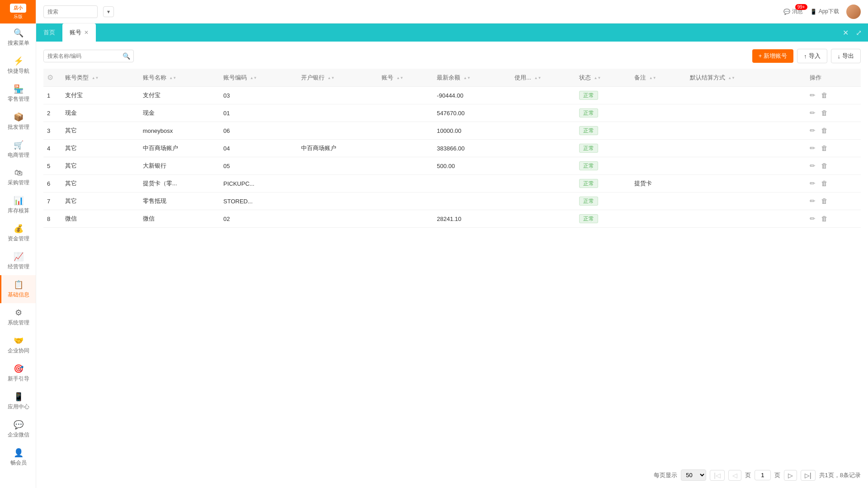 The image size is (868, 488). Describe the element at coordinates (18, 457) in the screenshot. I see `sidebar-item-member: 👤 畅会员` at that location.